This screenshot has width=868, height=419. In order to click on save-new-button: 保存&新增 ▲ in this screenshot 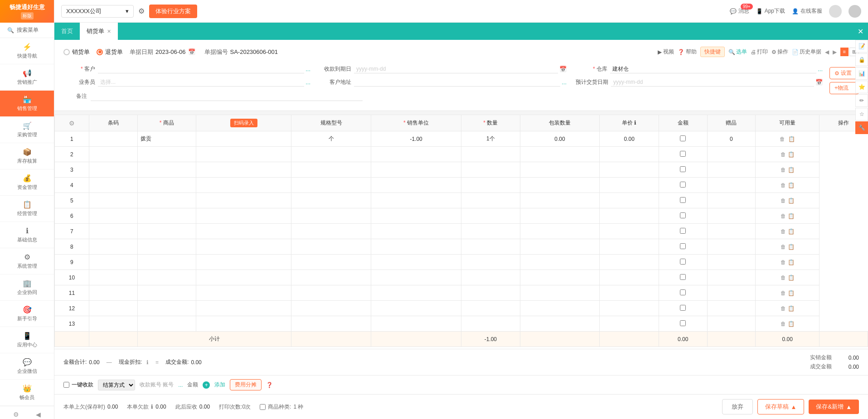, I will do `click(834, 407)`.